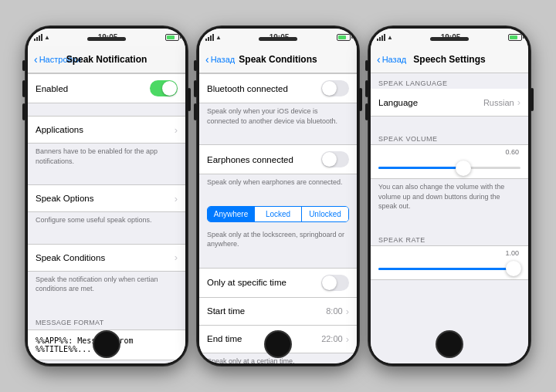 The width and height of the screenshot is (556, 392). Describe the element at coordinates (335, 159) in the screenshot. I see `earphones-toggle` at that location.